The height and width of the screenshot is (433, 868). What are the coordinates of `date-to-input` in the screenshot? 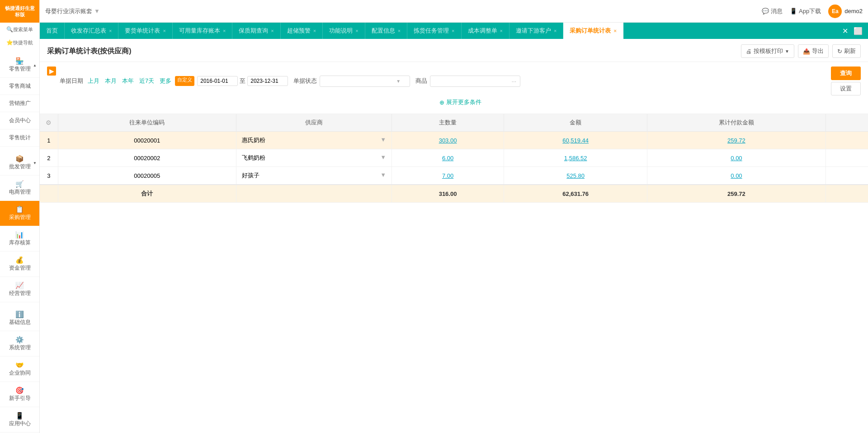 It's located at (268, 81).